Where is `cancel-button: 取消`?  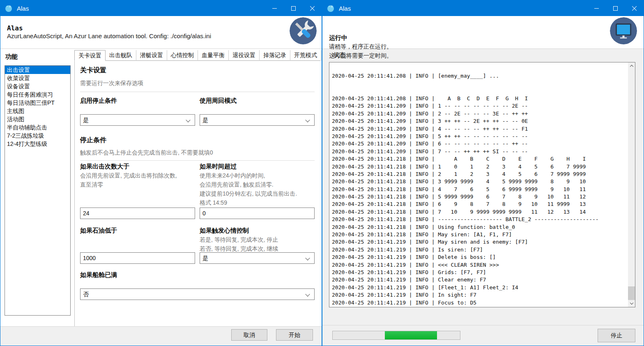
cancel-button: 取消 is located at coordinates (249, 335).